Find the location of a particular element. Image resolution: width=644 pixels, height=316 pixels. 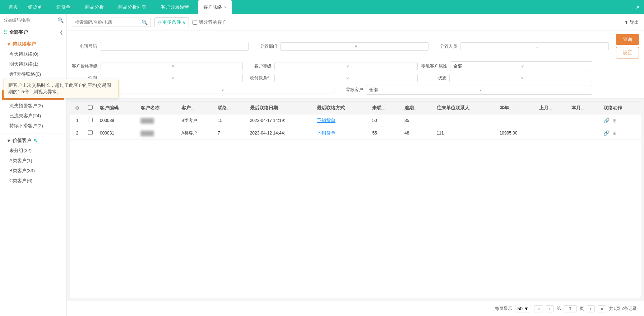

retail-attr-select: 全部 ∨ is located at coordinates (521, 66).